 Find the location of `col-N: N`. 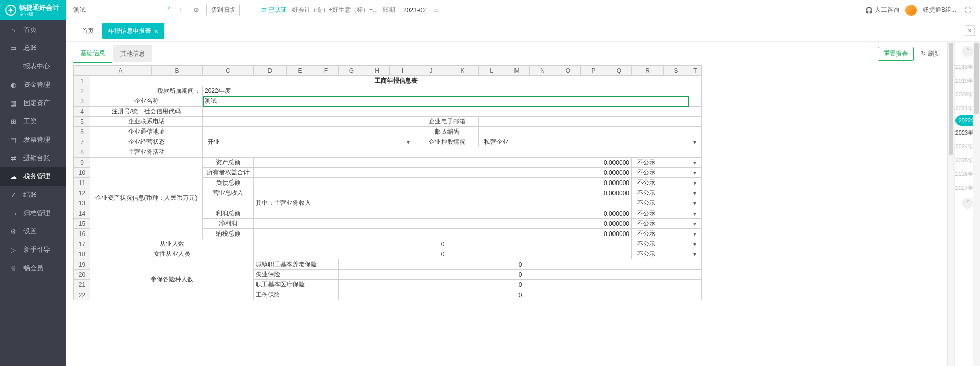

col-N: N is located at coordinates (543, 71).